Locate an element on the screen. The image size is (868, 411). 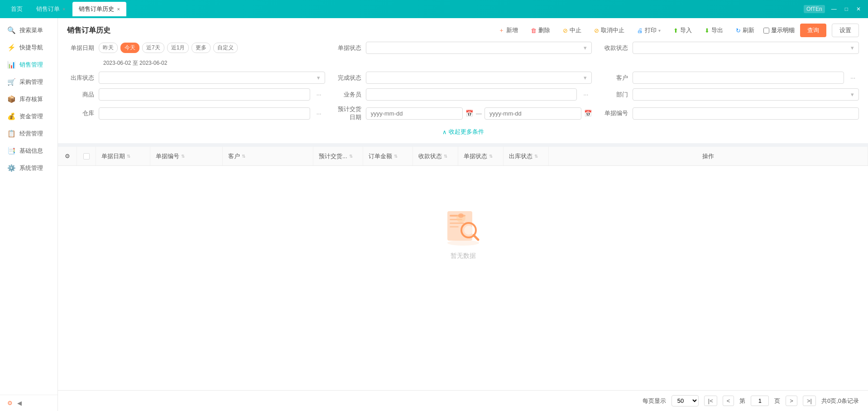
date-control: 昨天 今天 近7天 近1月 更多 自定义 is located at coordinates (212, 48).